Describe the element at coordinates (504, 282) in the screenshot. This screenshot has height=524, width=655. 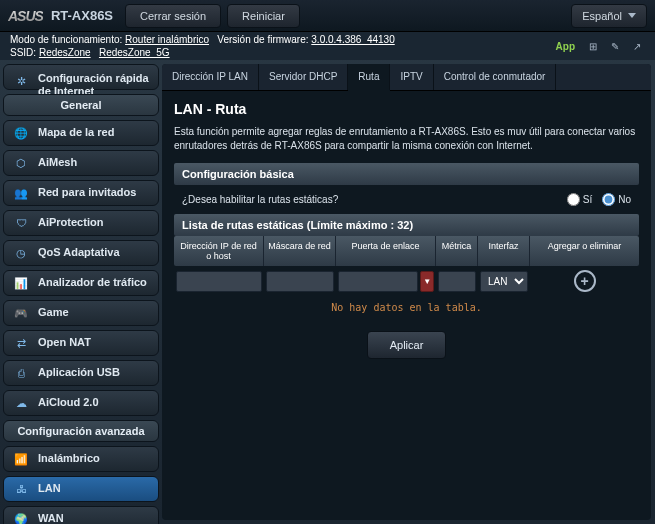
I see `interface-select: LAN` at that location.